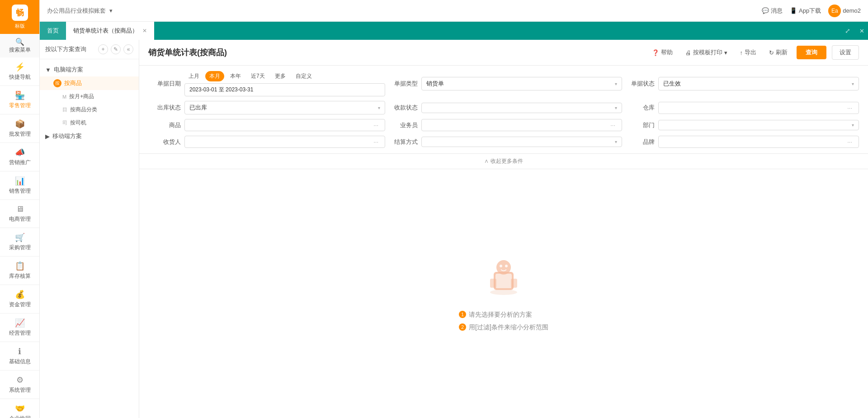  I want to click on shortcut-custom: 自定义, so click(304, 76).